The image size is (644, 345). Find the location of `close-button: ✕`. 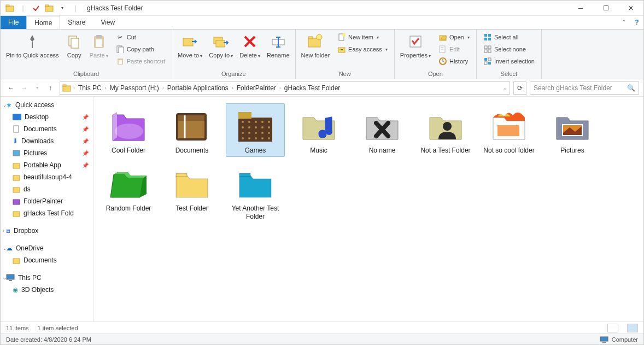

close-button: ✕ is located at coordinates (631, 8).